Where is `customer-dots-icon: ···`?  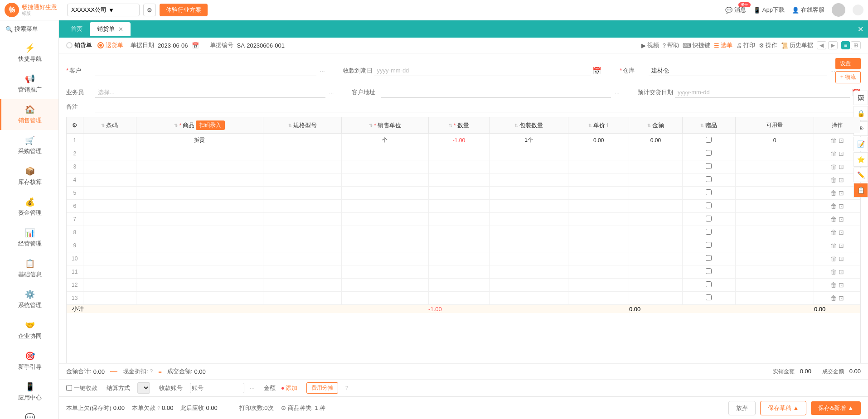
customer-dots-icon: ··· is located at coordinates (323, 71).